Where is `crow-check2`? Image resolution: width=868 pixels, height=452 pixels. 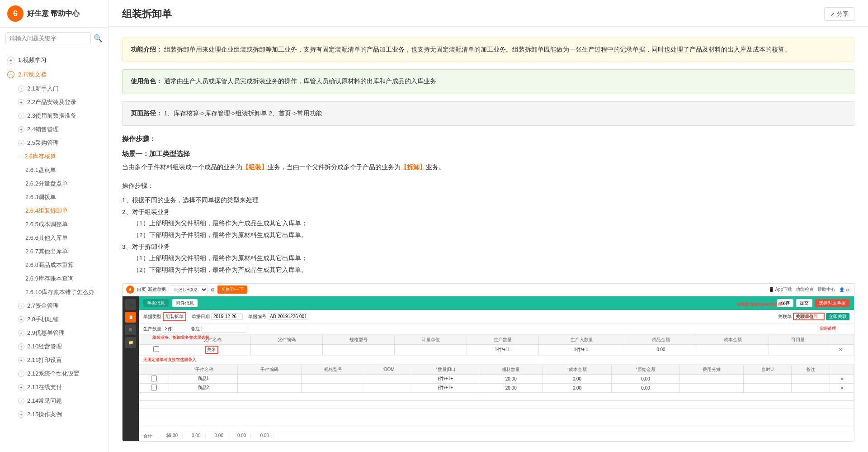
crow-check2 is located at coordinates (154, 388).